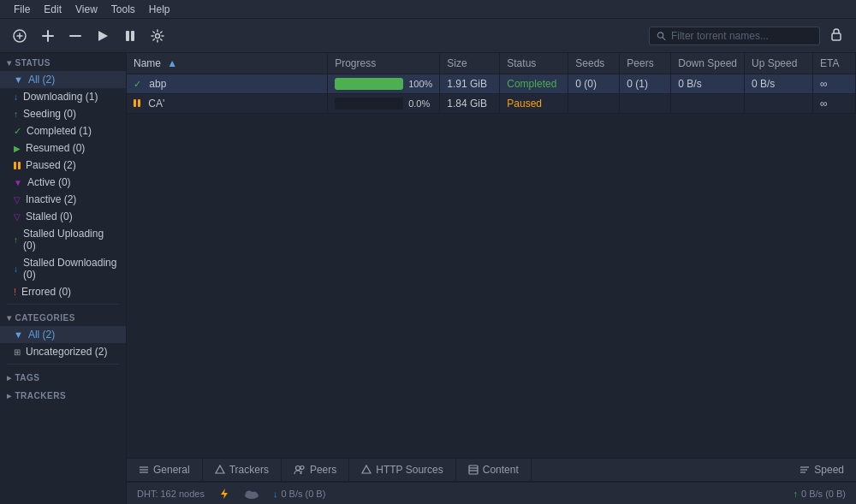 This screenshot has width=856, height=504. Describe the element at coordinates (491, 493) in the screenshot. I see `status-bar: DHT: 162 nodes ↓ 0 B/s (0 B) ↑` at that location.